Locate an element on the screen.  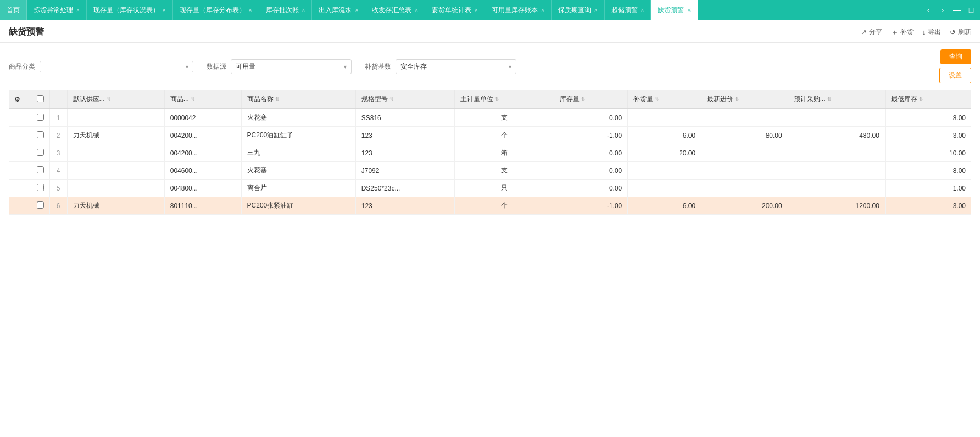
page-title: 缺货预警 is located at coordinates (26, 32).